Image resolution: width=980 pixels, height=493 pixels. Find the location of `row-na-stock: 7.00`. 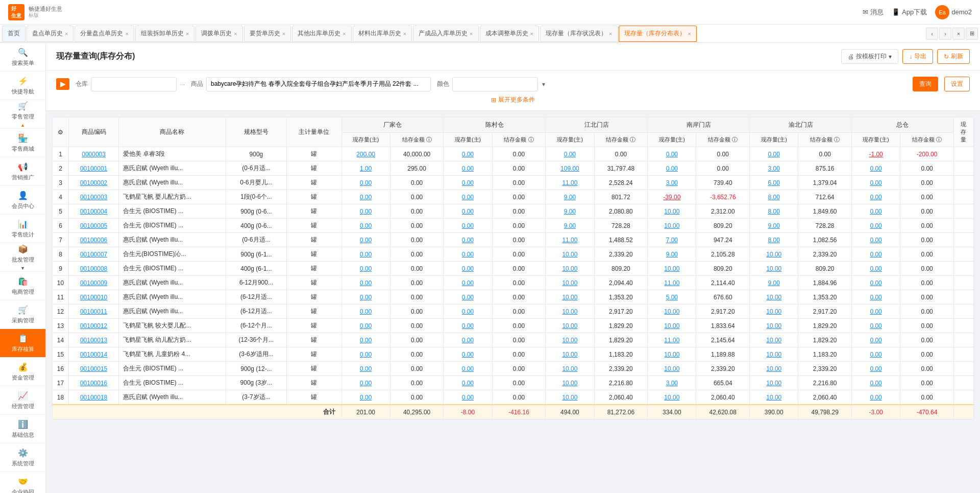

row-na-stock: 7.00 is located at coordinates (672, 240).